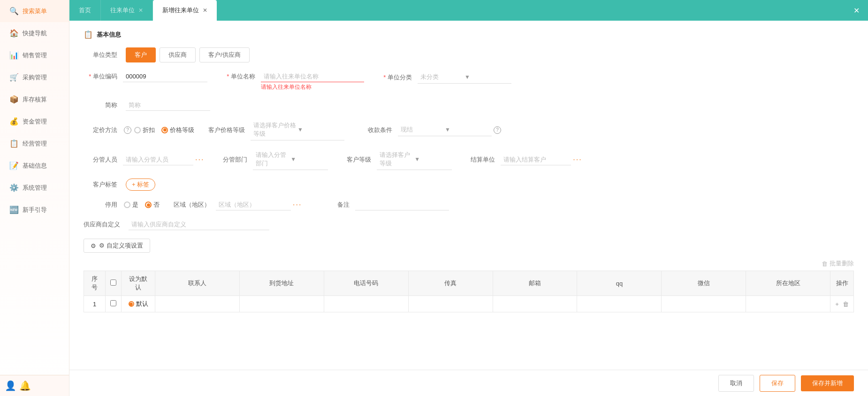  I want to click on unit-category-value: 未分类, so click(442, 77).